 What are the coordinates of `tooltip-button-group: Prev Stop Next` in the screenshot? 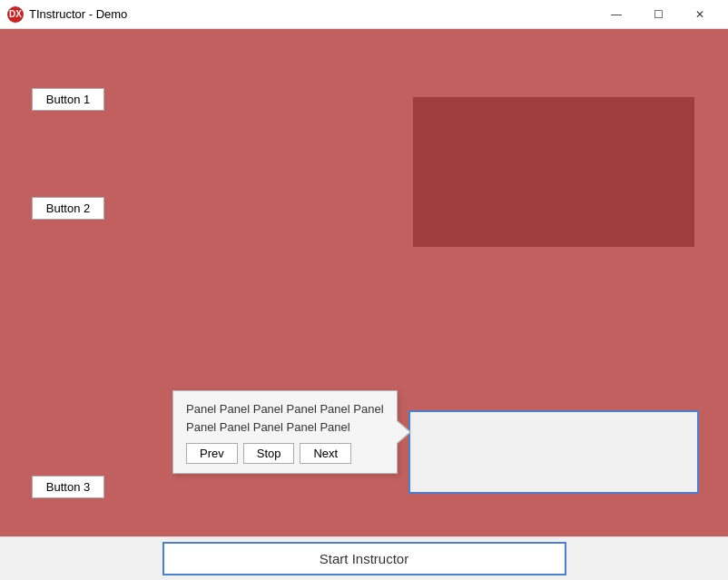 It's located at (285, 454).